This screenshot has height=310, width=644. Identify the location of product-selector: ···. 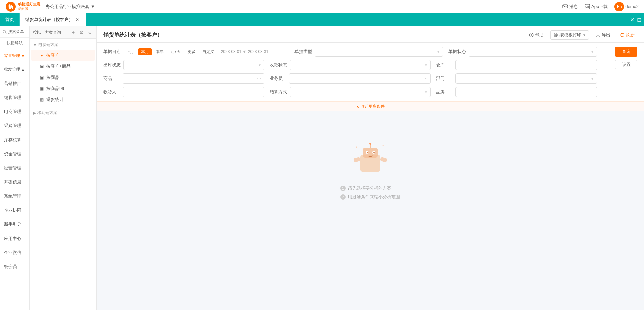
(194, 79).